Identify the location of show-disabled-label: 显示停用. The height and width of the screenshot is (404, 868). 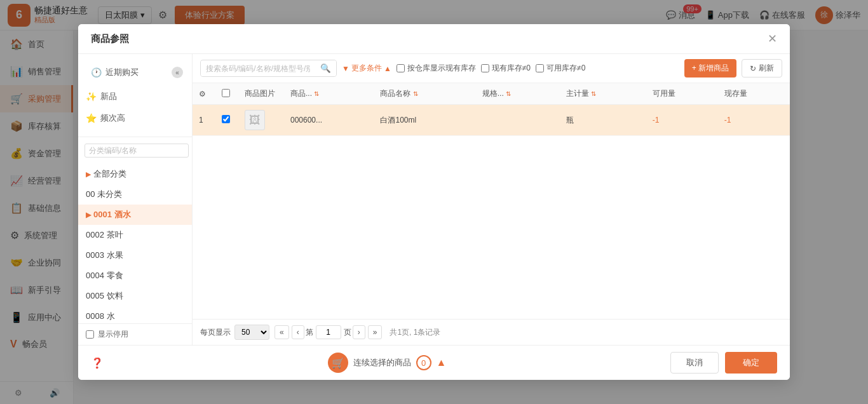
(113, 334).